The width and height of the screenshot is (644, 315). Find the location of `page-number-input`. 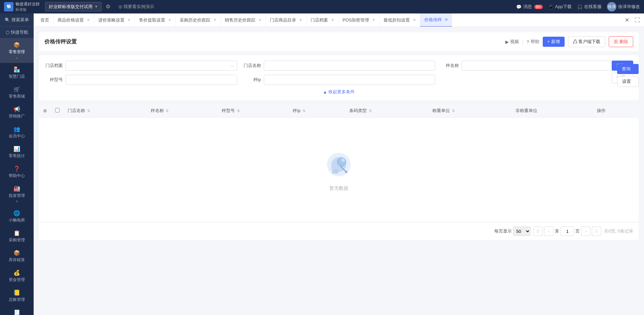

page-number-input is located at coordinates (567, 231).